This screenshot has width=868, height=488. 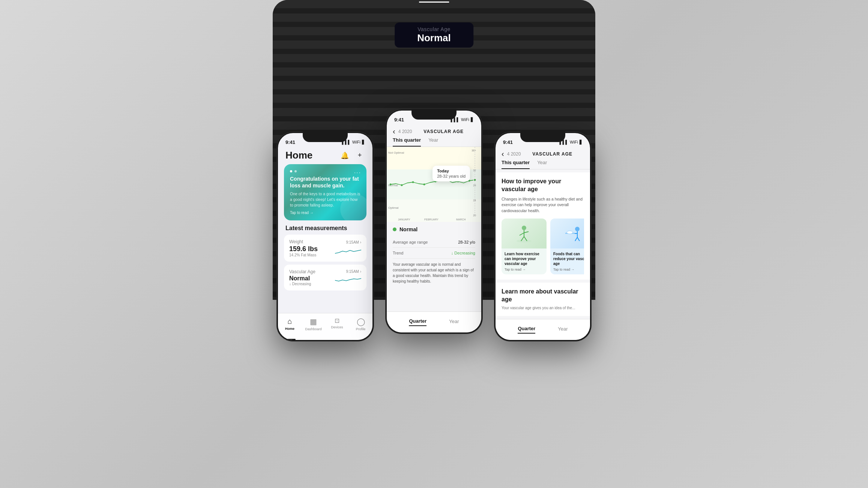 I want to click on article-link-foods: Tap to read →, so click(x=569, y=269).